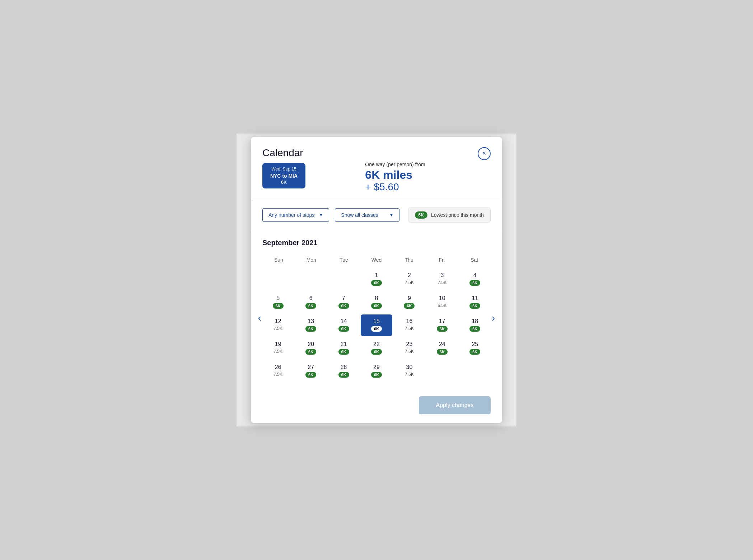  What do you see at coordinates (296, 215) in the screenshot?
I see `stops-dropdown: Any number of stops ▼` at bounding box center [296, 215].